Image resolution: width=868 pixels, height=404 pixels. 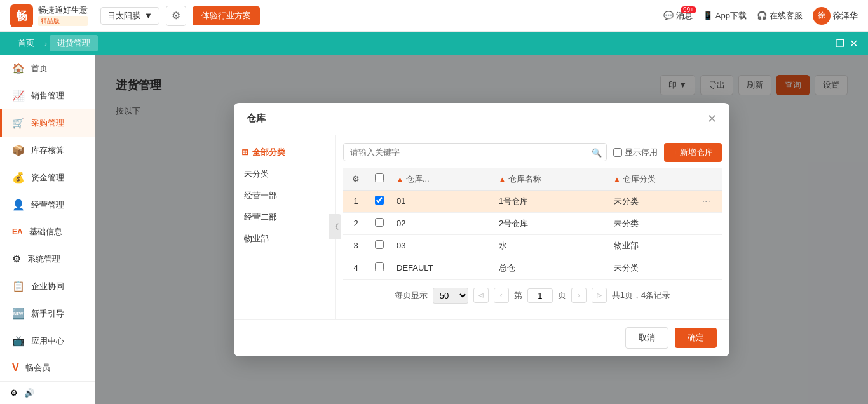 What do you see at coordinates (285, 152) in the screenshot?
I see `all-categories-button: ⊞ 全部分类` at bounding box center [285, 152].